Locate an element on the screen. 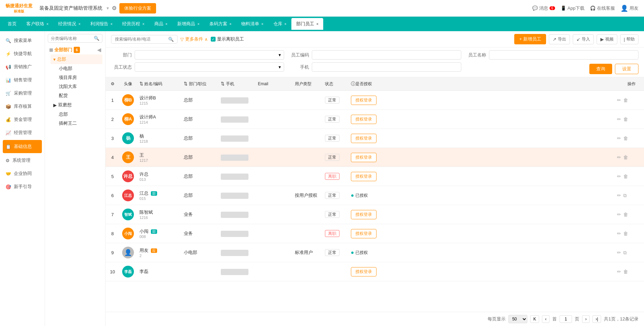  dept-collapse-arrow: ◀ is located at coordinates (99, 50).